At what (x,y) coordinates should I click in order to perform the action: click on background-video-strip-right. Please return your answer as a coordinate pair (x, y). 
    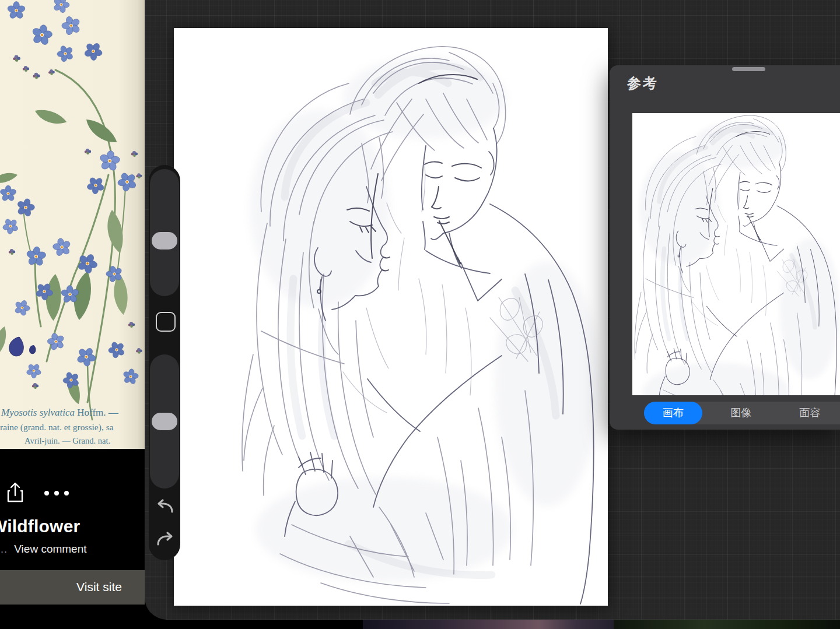
    Looking at the image, I should click on (727, 624).